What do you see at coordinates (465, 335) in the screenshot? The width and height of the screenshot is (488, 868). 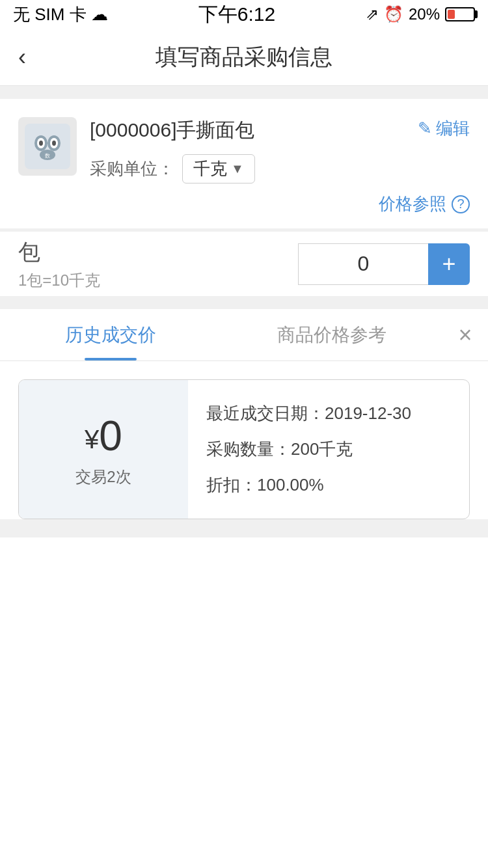 I see `tab-close-button: ×` at bounding box center [465, 335].